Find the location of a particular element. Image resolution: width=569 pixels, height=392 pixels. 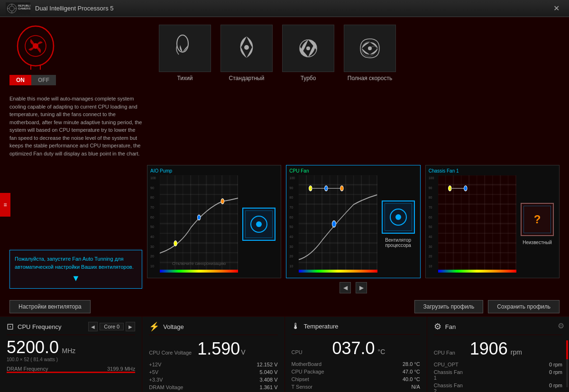

scrollbar-track is located at coordinates (567, 364).